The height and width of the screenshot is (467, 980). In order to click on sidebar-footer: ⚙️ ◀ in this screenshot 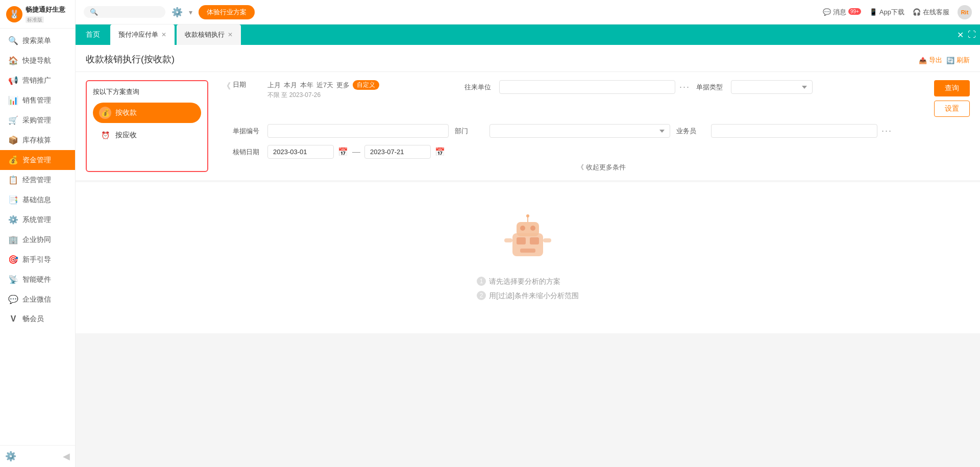, I will do `click(38, 456)`.